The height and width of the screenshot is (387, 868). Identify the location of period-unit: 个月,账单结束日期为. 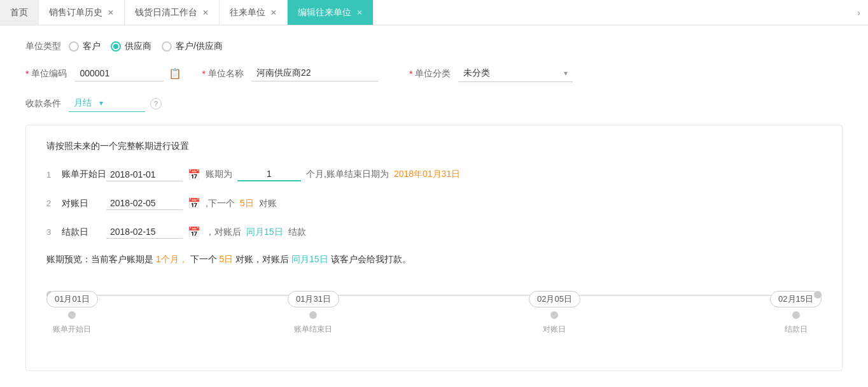
(347, 174).